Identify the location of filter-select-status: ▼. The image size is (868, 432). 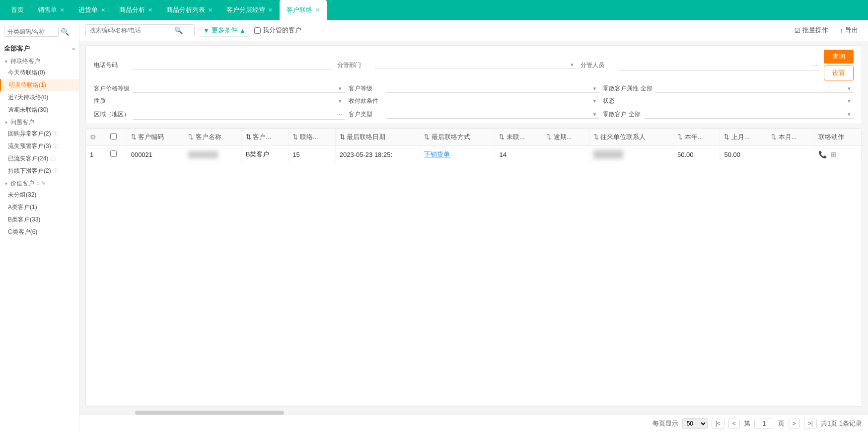
(747, 101).